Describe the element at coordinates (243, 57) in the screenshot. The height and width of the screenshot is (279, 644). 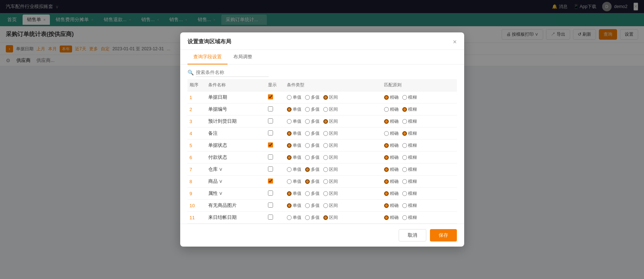
I see `dialog-tab-layout: 布局调整` at that location.